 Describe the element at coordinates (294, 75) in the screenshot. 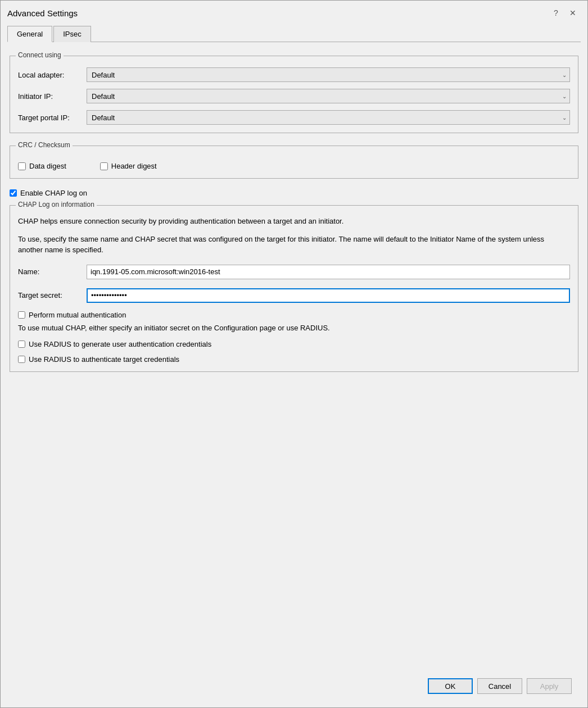

I see `local-adapter-row: Local adapter: Default ⌄` at that location.